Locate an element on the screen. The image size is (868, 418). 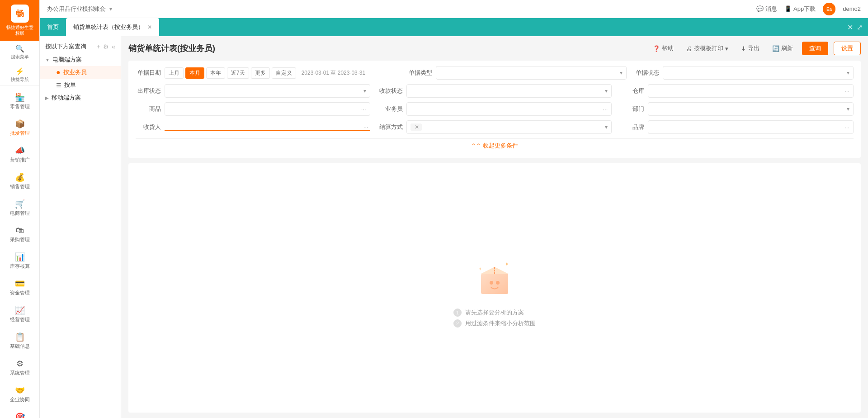
app-logo: 畅 畅捷通好生意 标版 is located at coordinates (20, 20).